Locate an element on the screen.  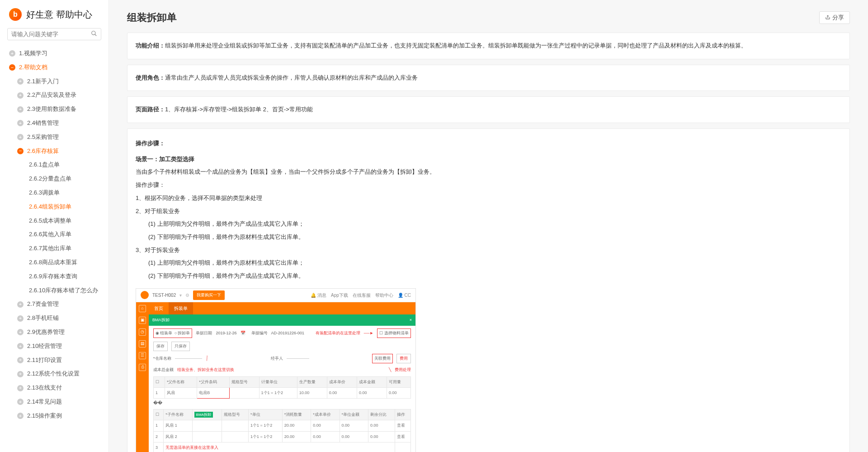
step-3a: (1) 上部明细为父件明细，最终作为原材料生成其它出库单； is located at coordinates (488, 263).